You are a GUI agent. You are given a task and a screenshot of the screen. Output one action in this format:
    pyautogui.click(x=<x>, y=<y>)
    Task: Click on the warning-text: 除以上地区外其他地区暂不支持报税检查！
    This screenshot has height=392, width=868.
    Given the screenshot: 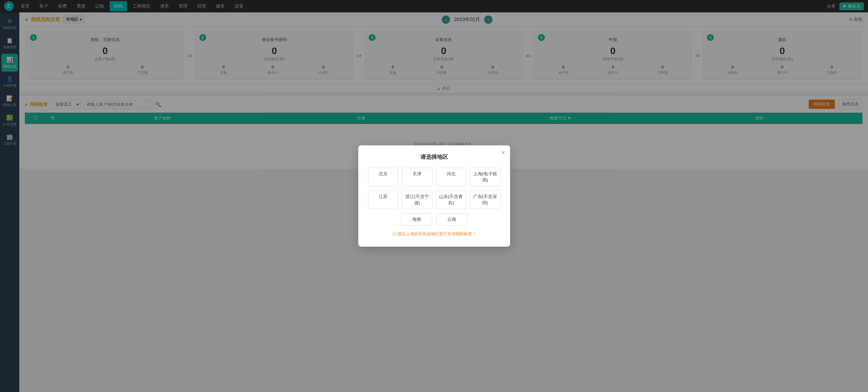 What is the action you would take?
    pyautogui.click(x=437, y=234)
    